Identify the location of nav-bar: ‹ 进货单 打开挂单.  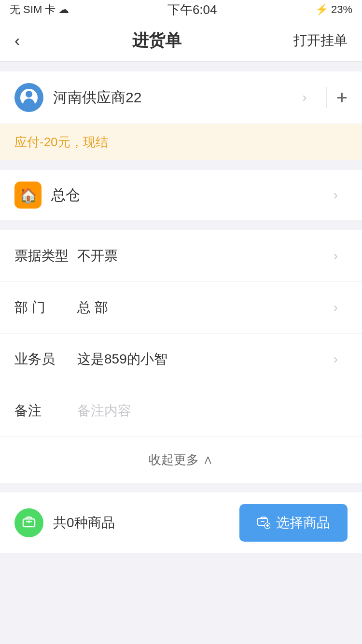
(181, 41).